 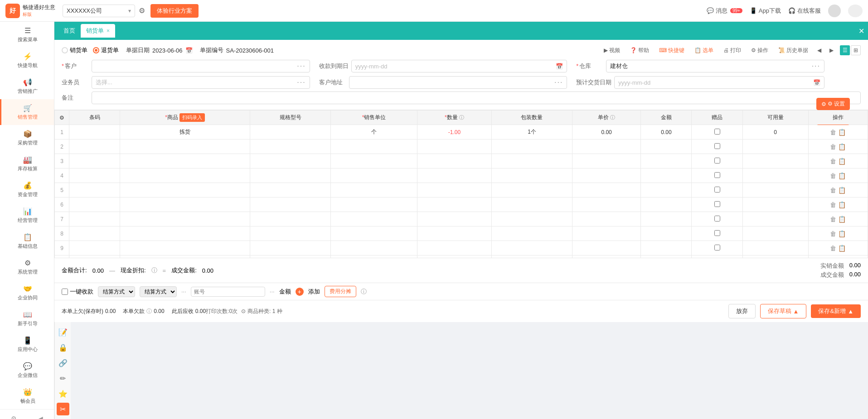 I want to click on calendar-icon: 📅, so click(x=189, y=51).